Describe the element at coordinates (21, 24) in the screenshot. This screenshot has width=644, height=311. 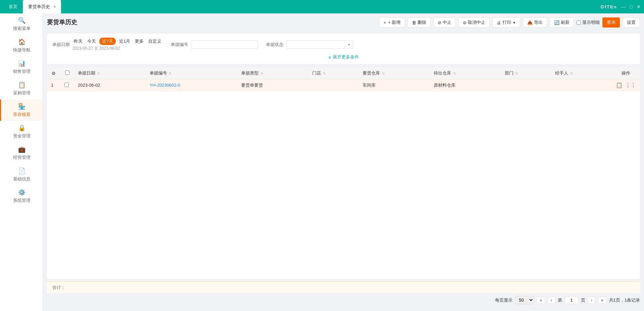
I see `sidebar-item-search: 🔍 搜索菜单` at that location.